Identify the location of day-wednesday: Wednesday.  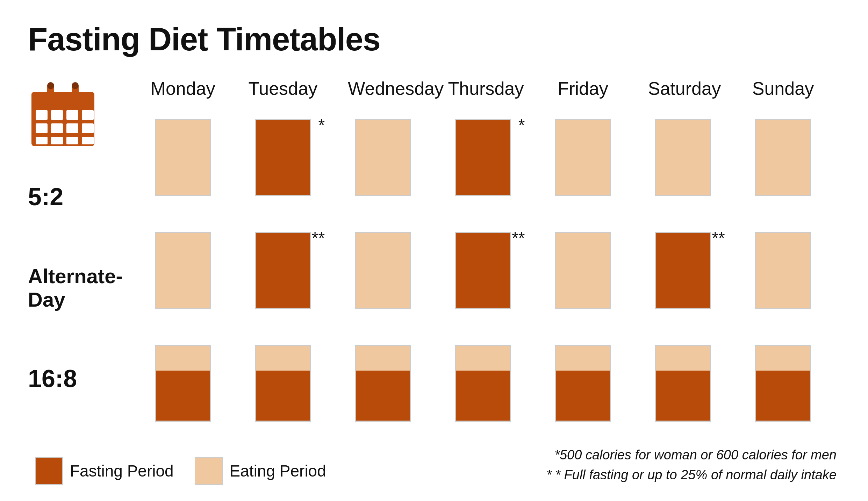
(383, 88).